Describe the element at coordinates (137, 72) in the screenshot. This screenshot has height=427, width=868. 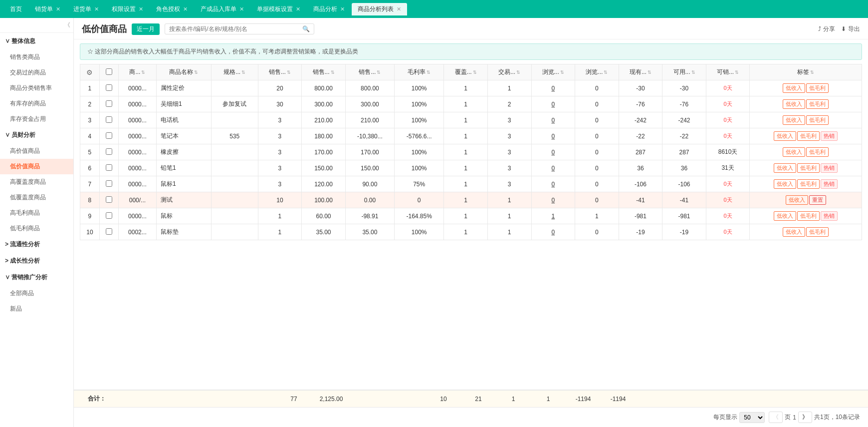
I see `col-code: 商...⇅` at that location.